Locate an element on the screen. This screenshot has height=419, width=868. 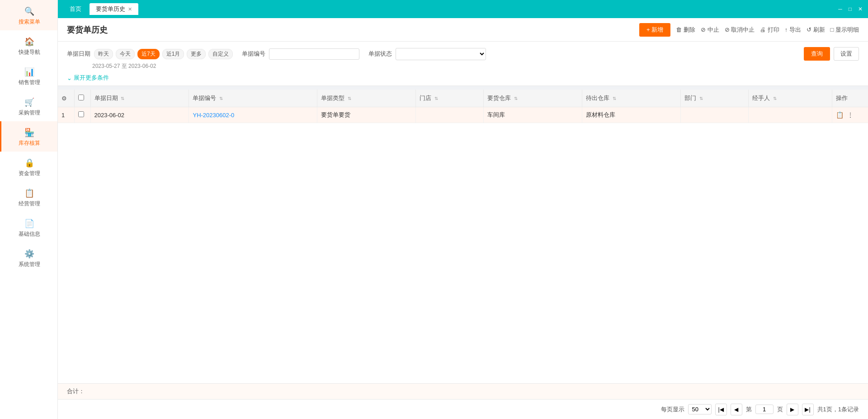
cell-order-no: YH-20230602-0 is located at coordinates (253, 115).